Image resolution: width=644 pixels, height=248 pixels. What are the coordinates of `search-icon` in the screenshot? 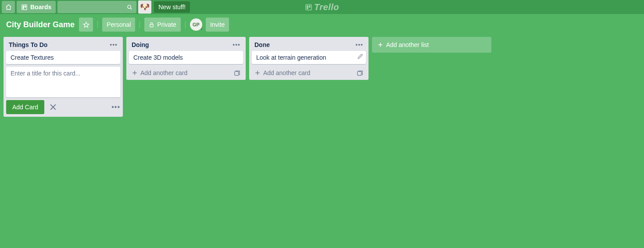 It's located at (130, 7).